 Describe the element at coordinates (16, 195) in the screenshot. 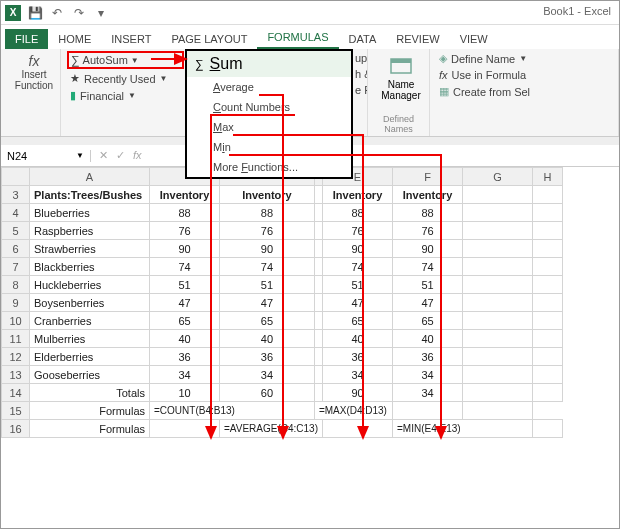

I see `row-header: 3` at that location.